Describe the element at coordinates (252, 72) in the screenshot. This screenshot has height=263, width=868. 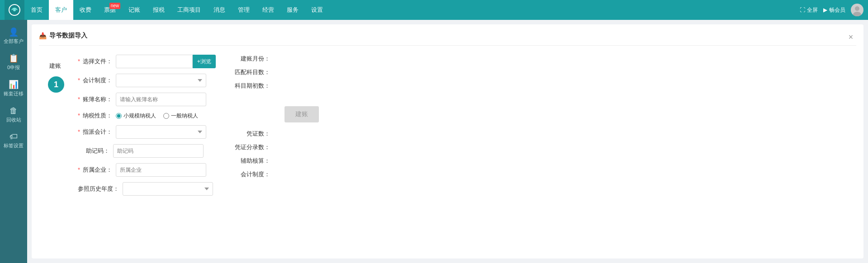
I see `match-subjects-label: 匹配科目数：` at that location.